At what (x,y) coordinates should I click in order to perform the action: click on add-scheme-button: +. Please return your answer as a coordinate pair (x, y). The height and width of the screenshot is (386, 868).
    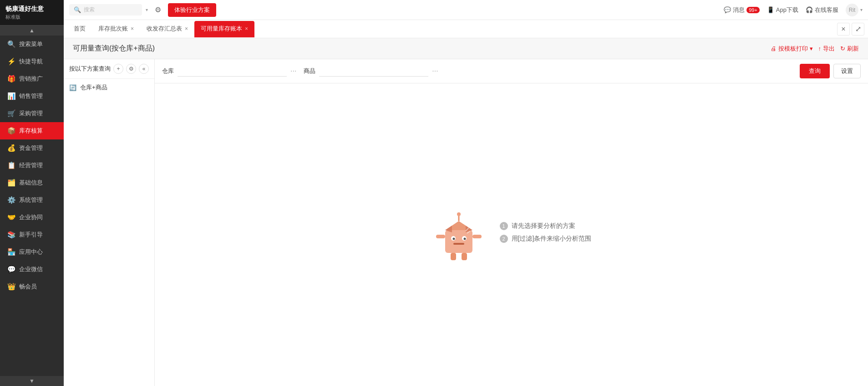
    Looking at the image, I should click on (118, 69).